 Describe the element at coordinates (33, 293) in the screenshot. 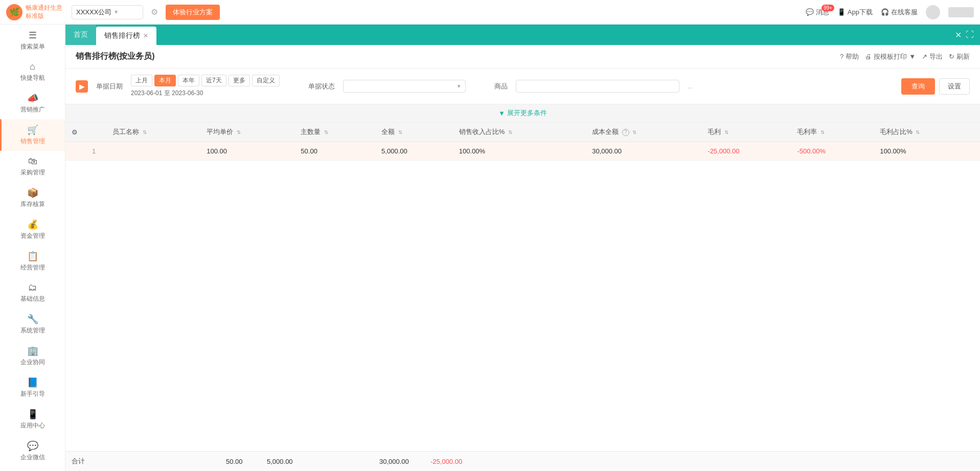

I see `sidebar-item-basic: 🗂 基础信息` at that location.